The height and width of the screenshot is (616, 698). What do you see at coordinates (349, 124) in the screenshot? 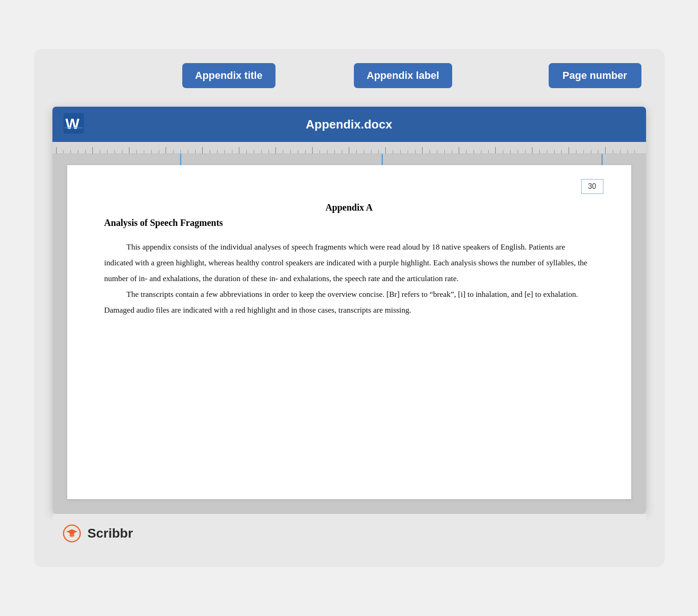
I see `title-bar: W Appendix.docx` at bounding box center [349, 124].